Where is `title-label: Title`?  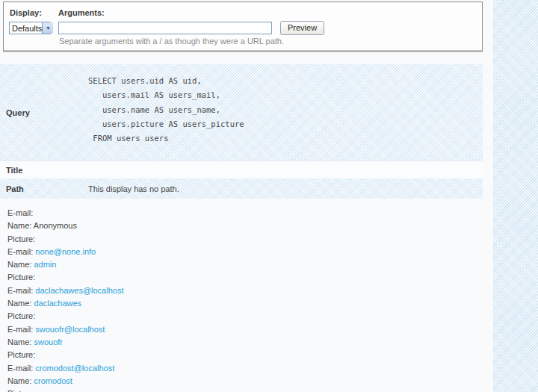
title-label: Title is located at coordinates (44, 170).